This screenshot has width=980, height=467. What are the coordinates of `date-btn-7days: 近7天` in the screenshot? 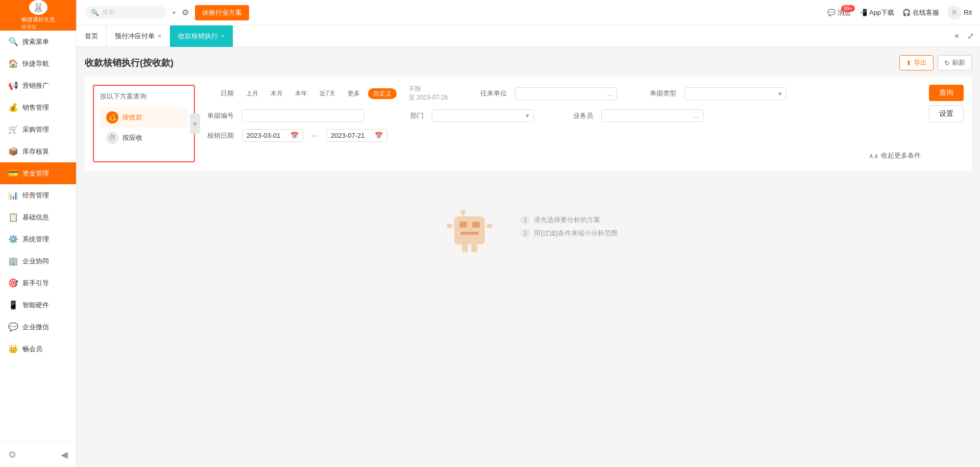 It's located at (328, 94).